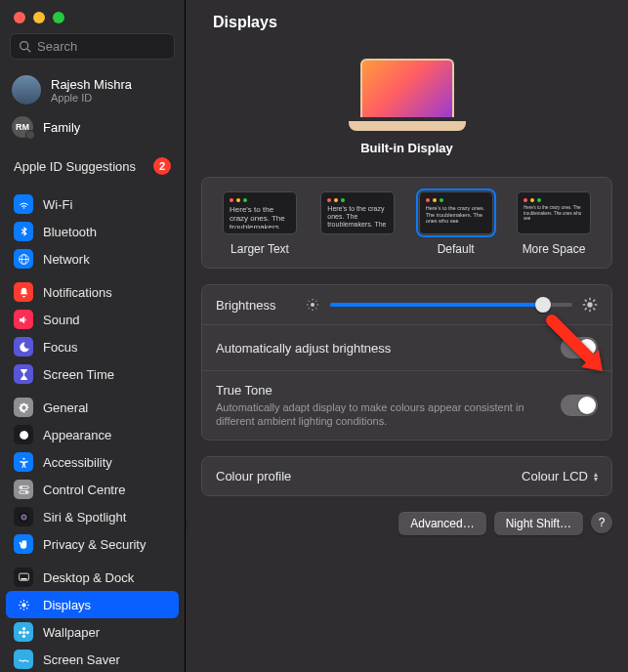 The height and width of the screenshot is (672, 628). Describe the element at coordinates (66, 606) in the screenshot. I see `sidebar-item-label: Displays` at that location.